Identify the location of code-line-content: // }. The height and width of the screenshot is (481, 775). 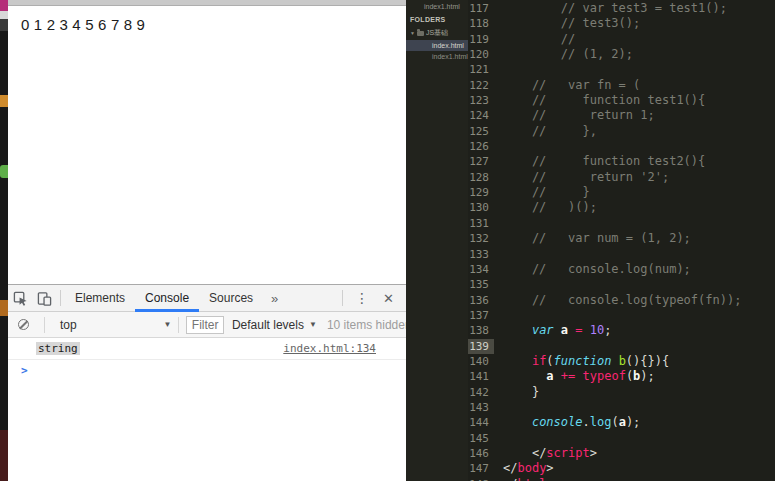
(542, 192).